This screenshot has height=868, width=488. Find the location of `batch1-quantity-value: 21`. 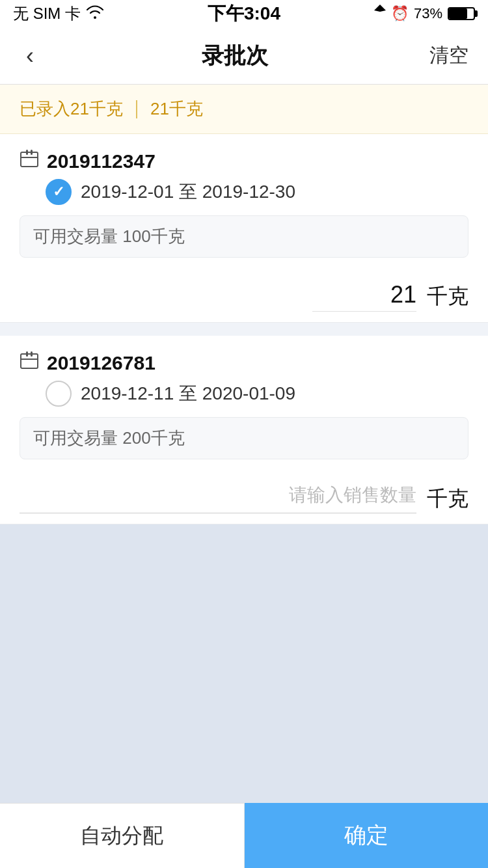

batch1-quantity-value: 21 is located at coordinates (403, 295).